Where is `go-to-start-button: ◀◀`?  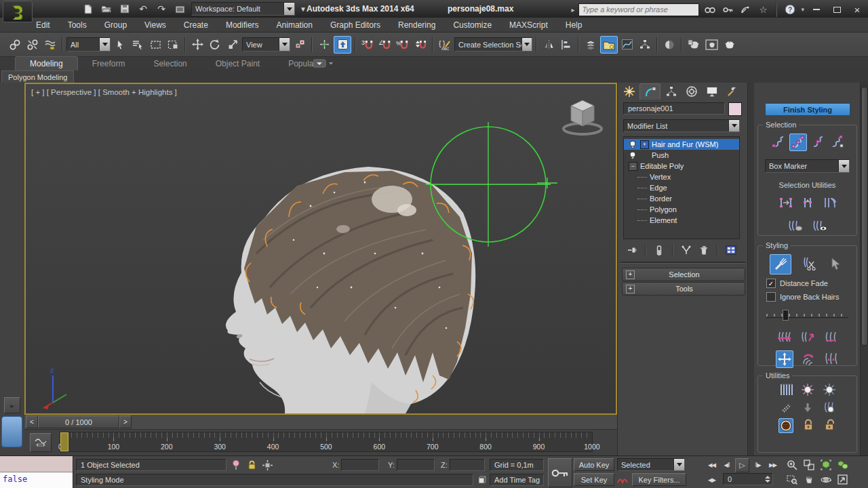 go-to-start-button: ◀◀ is located at coordinates (712, 465).